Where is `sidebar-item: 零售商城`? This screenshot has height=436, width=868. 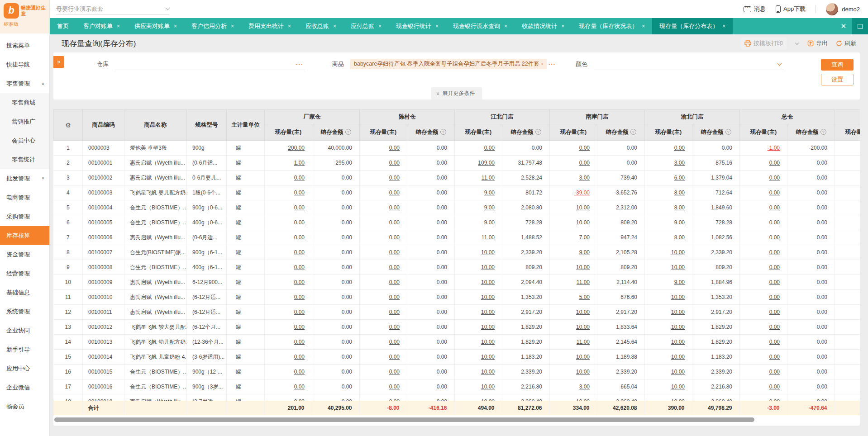 sidebar-item: 零售商城 is located at coordinates (24, 103).